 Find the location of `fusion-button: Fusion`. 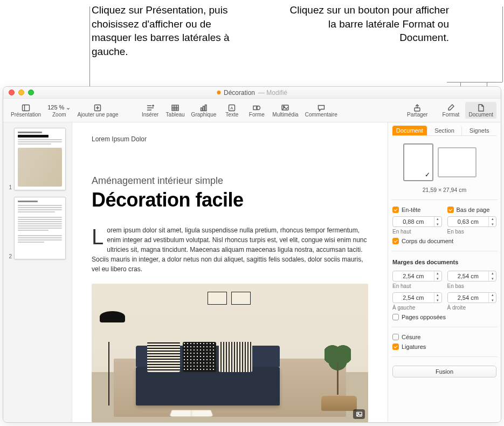

fusion-button: Fusion is located at coordinates (444, 372).